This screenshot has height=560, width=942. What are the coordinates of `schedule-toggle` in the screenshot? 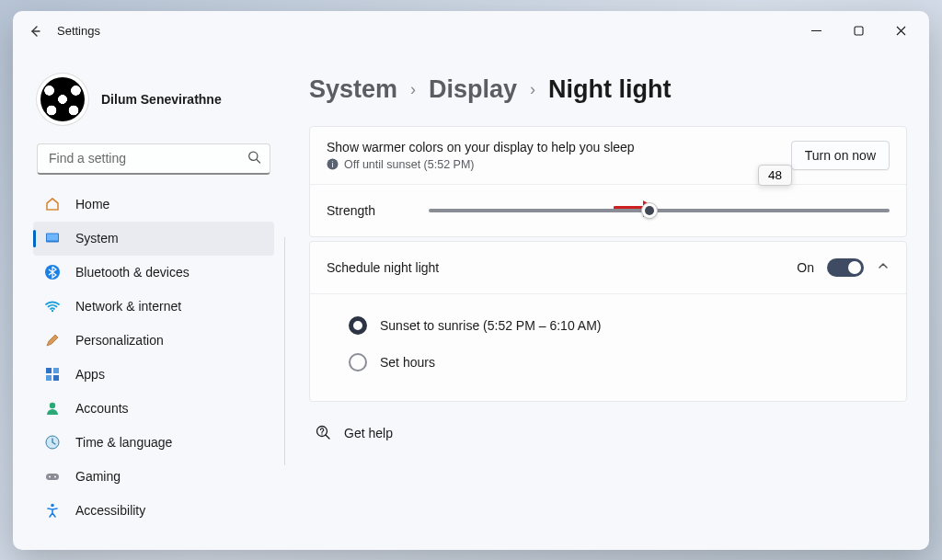 It's located at (845, 268).